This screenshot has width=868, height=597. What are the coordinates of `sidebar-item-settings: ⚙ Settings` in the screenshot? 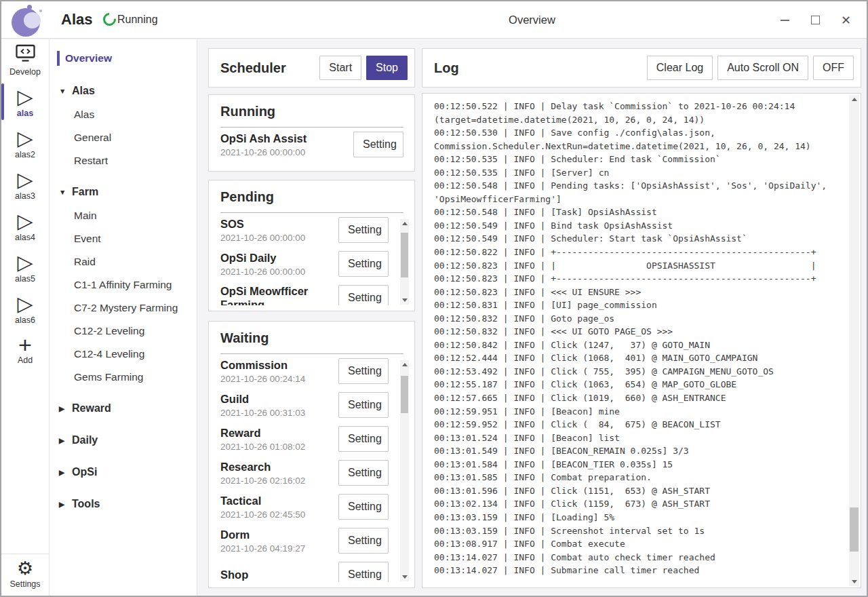 It's located at (25, 575).